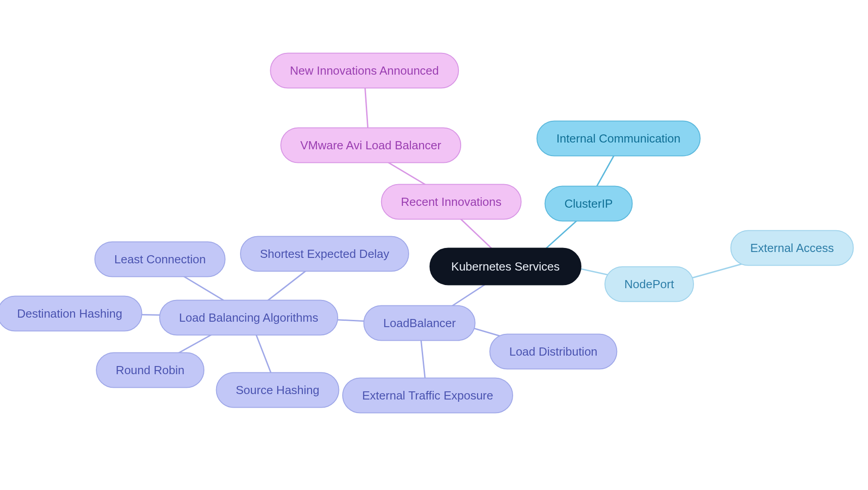  What do you see at coordinates (71, 314) in the screenshot?
I see `destination-hashing-node: Destination Hashing` at bounding box center [71, 314].